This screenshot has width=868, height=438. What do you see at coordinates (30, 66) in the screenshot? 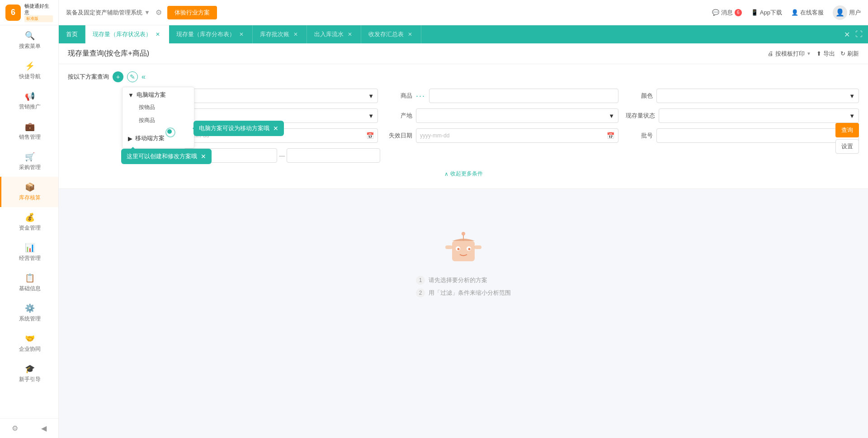
I see `quicknav-icon: ⚡` at bounding box center [30, 66].